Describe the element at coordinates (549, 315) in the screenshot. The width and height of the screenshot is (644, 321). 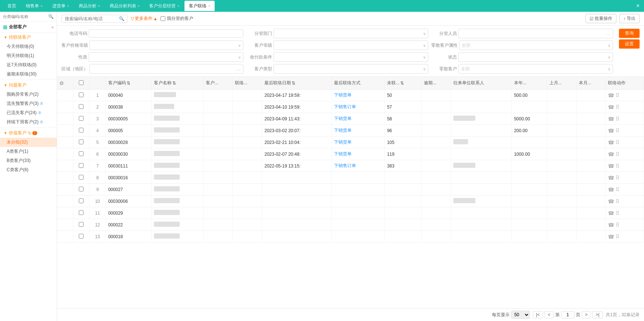
I see `prev-page-button: <` at that location.